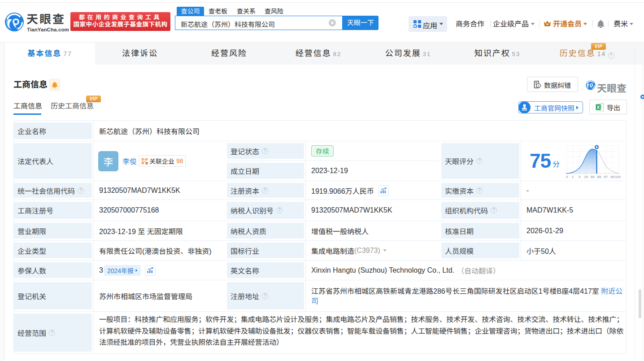 The width and height of the screenshot is (644, 361). Describe the element at coordinates (613, 177) in the screenshot. I see `svg-text: 99` at that location.